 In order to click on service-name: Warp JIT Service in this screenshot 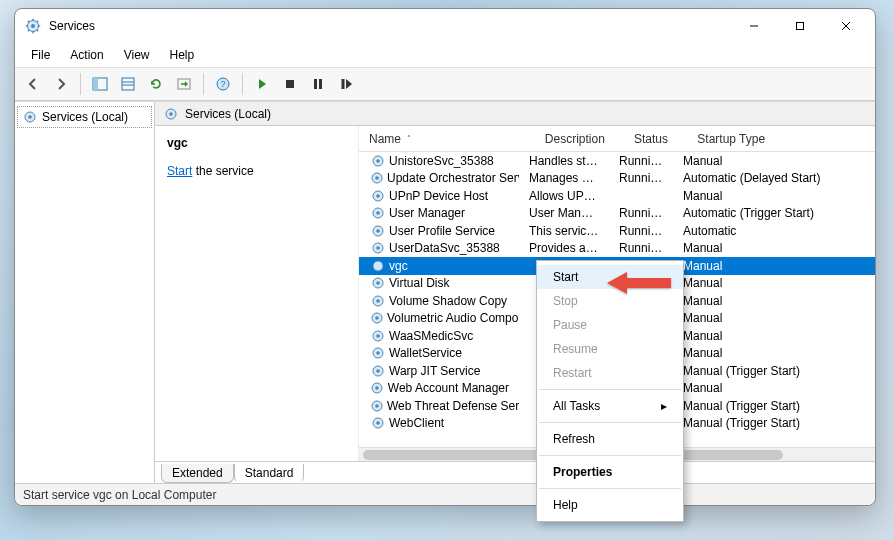, I will do `click(434, 371)`.